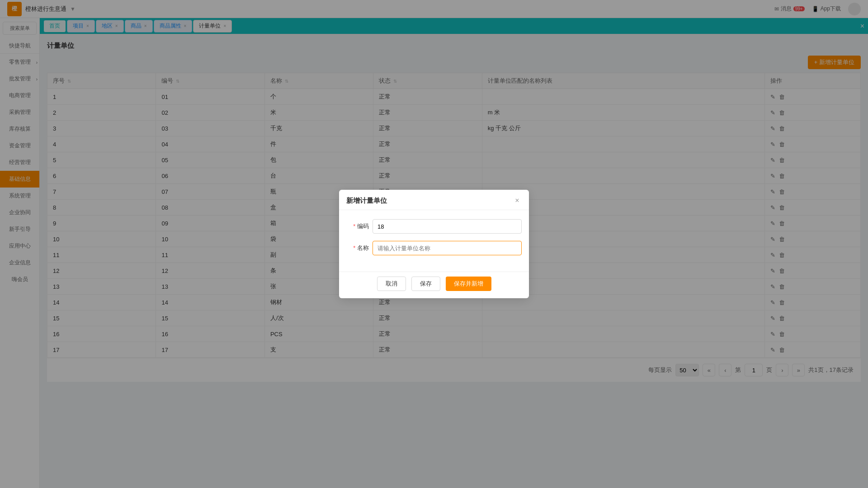  I want to click on form-row-name: 名称, so click(434, 248).